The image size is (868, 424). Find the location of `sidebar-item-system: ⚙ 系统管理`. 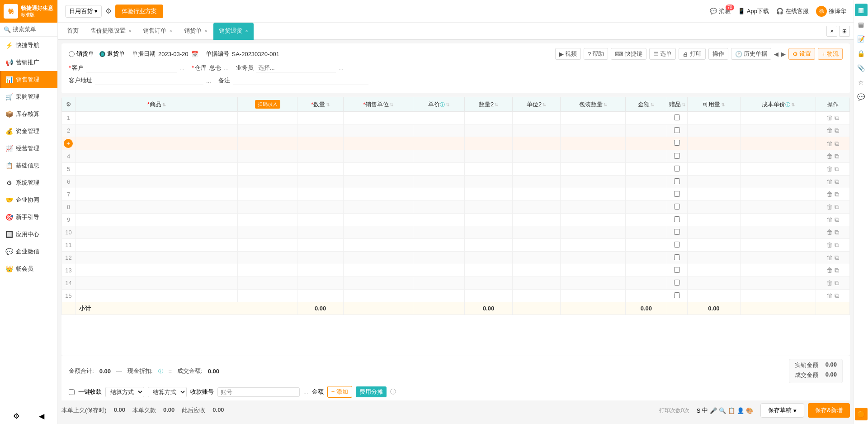

sidebar-item-system: ⚙ 系统管理 is located at coordinates (29, 183).